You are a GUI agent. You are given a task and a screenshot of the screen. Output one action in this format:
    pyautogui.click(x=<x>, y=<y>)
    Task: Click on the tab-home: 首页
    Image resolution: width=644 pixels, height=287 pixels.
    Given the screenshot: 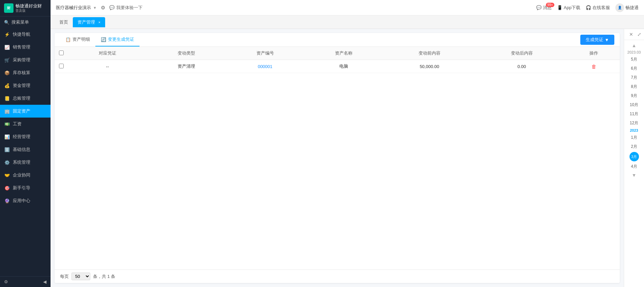 What is the action you would take?
    pyautogui.click(x=64, y=22)
    